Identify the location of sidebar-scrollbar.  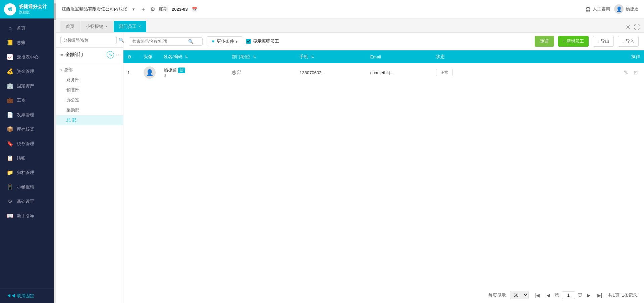
(55, 152).